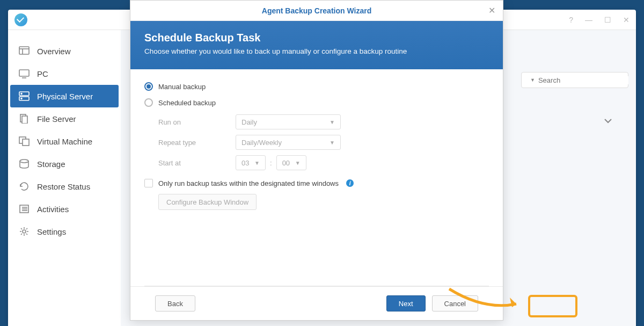  Describe the element at coordinates (24, 164) in the screenshot. I see `storage-icon` at that location.